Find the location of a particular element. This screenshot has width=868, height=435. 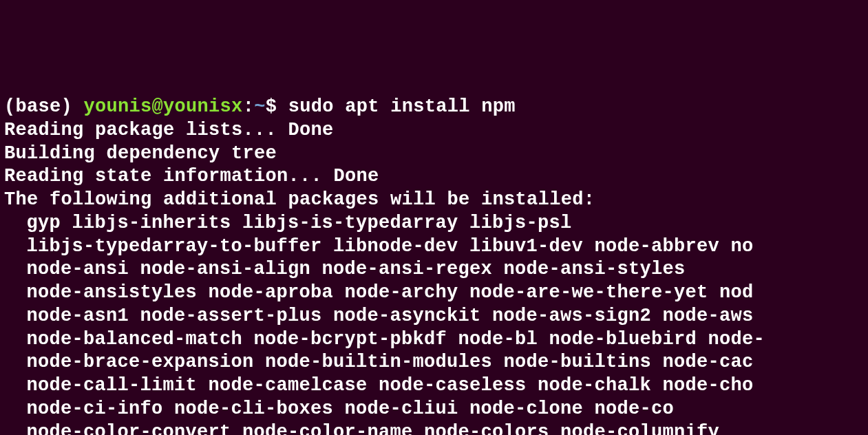

package-line: node-color-convert node-color-name node-… is located at coordinates (434, 428).